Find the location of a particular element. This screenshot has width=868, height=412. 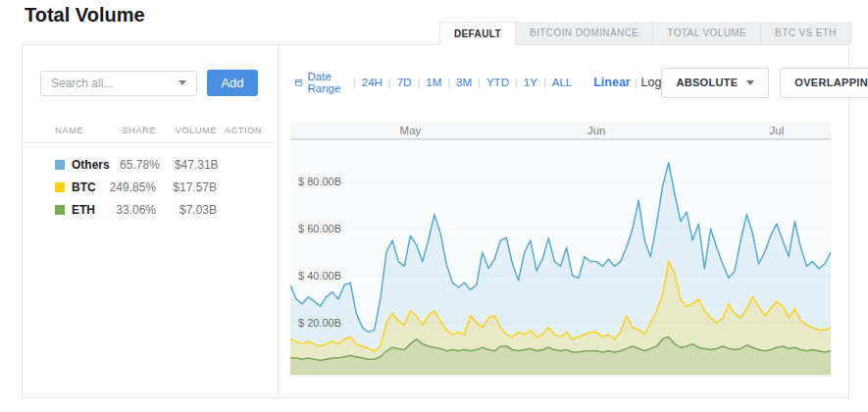

scale-linear-link: Linear is located at coordinates (612, 82).